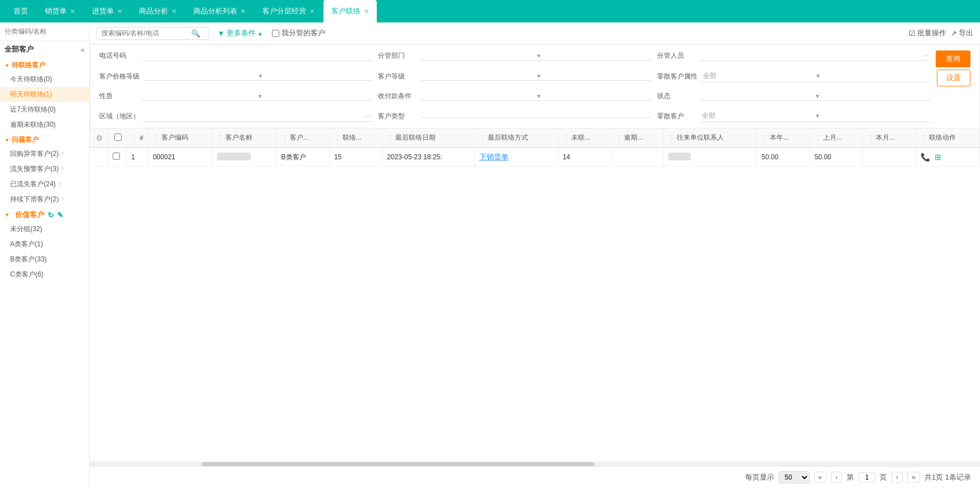 Image resolution: width=980 pixels, height=488 pixels. I want to click on pending-group-label: 待联络客户, so click(45, 65).